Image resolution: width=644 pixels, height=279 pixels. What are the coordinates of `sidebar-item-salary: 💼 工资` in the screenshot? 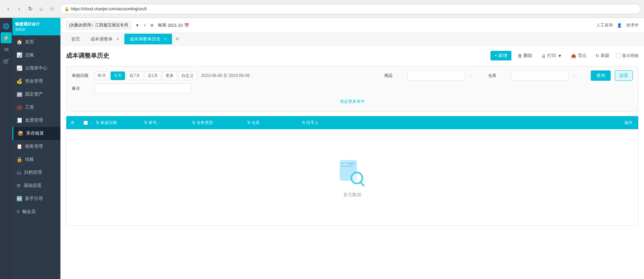 It's located at (36, 107).